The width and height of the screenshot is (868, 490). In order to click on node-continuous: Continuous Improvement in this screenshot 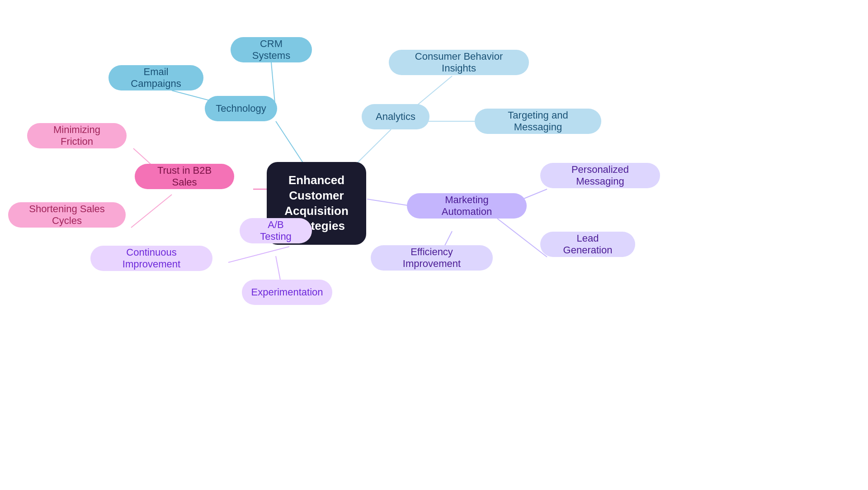, I will do `click(151, 258)`.